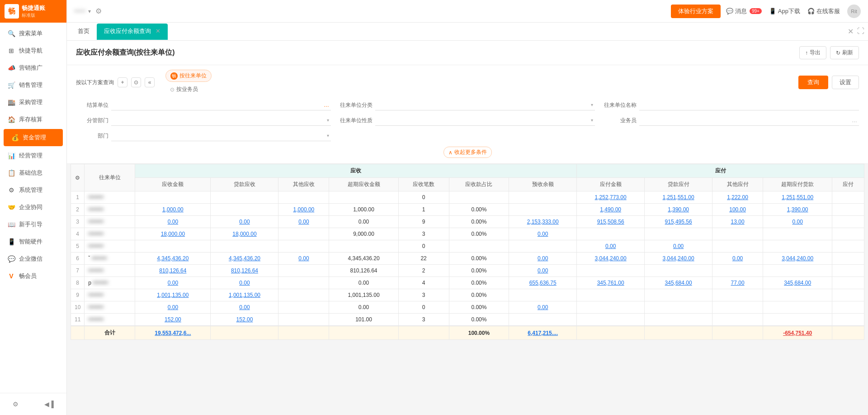  What do you see at coordinates (33, 102) in the screenshot?
I see `sidebar-item-purchase: 🏬 采购管理` at bounding box center [33, 102].